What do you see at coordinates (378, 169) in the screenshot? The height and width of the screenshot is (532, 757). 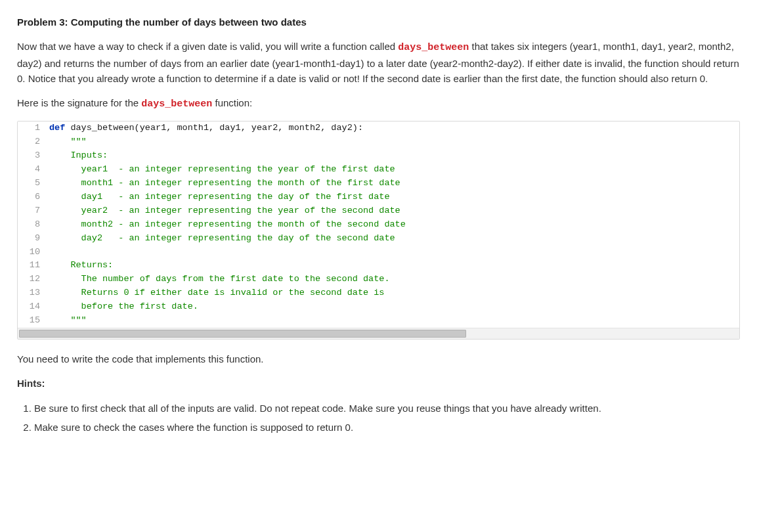 I see `code-line: 4 year1 - an integer representing the ye…` at bounding box center [378, 169].